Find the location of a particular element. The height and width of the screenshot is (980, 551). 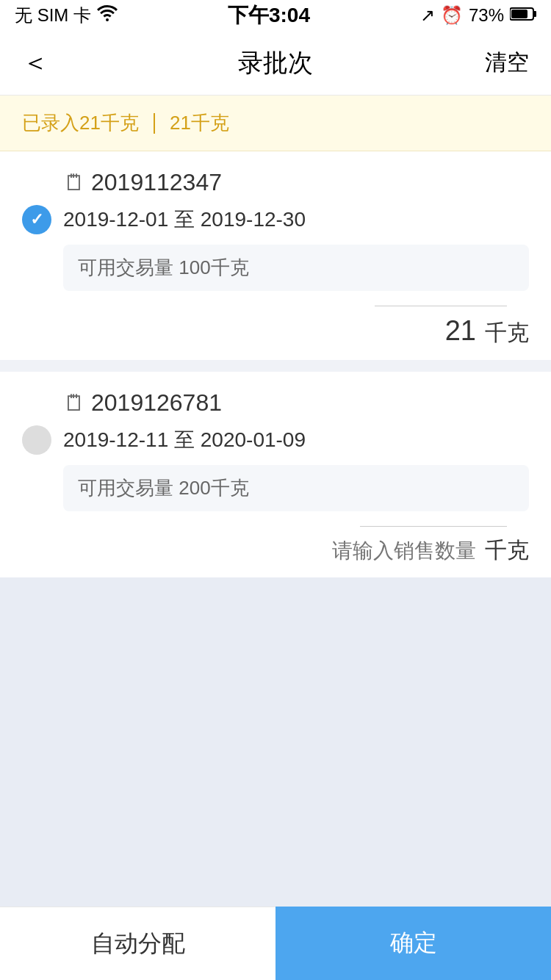

batch2-id-row: 🗒 2019126781 is located at coordinates (276, 403).